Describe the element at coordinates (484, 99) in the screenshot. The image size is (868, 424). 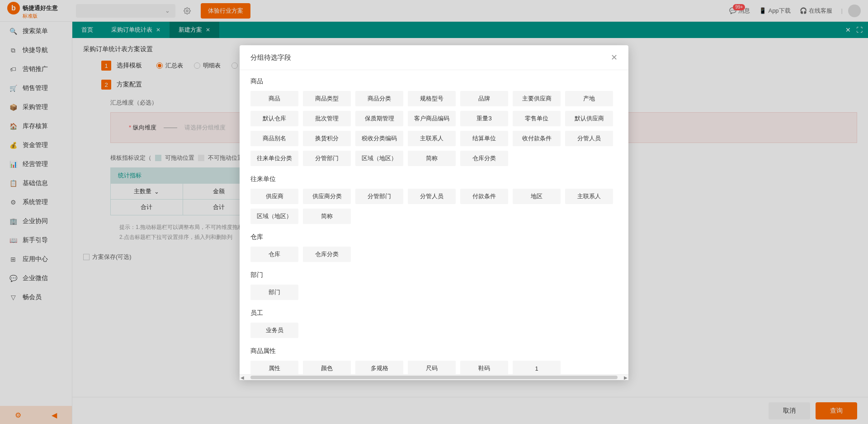
I see `field-chip: 品牌` at that location.